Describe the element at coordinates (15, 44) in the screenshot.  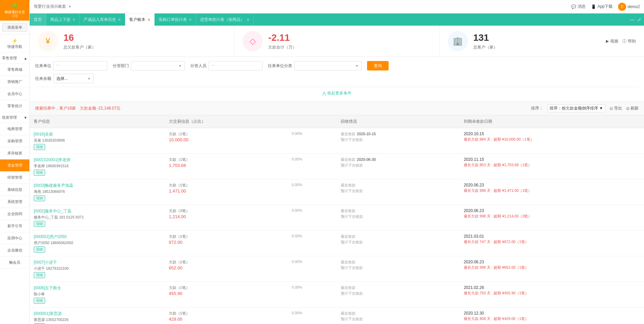
I see `sidebar-item-quick-nav: ⚡ 快捷导航` at that location.